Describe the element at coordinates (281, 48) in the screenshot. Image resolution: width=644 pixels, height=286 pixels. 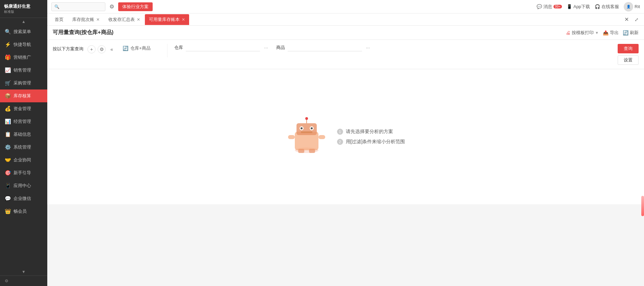
I see `goods-label: 商品` at that location.